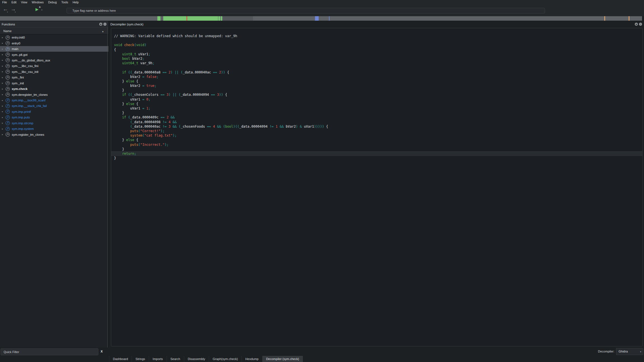 The image size is (644, 362). Describe the element at coordinates (225, 359) in the screenshot. I see `tab-graph-sym-check: Graph(sym.check)` at that location.